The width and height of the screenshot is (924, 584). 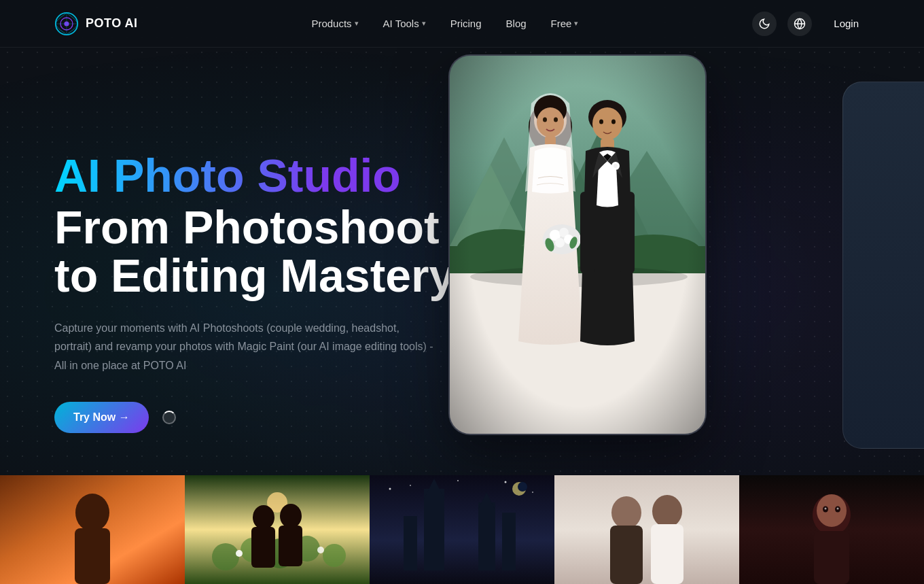 I want to click on nav-free: Free ▾, so click(x=565, y=23).